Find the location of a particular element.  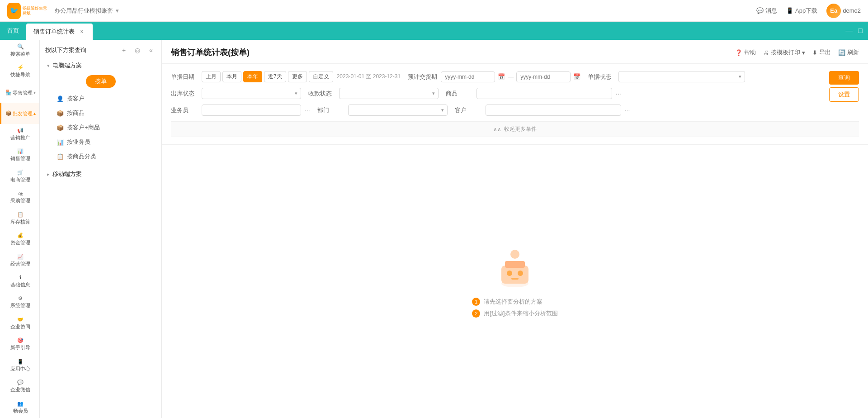

customer-input is located at coordinates (553, 110).